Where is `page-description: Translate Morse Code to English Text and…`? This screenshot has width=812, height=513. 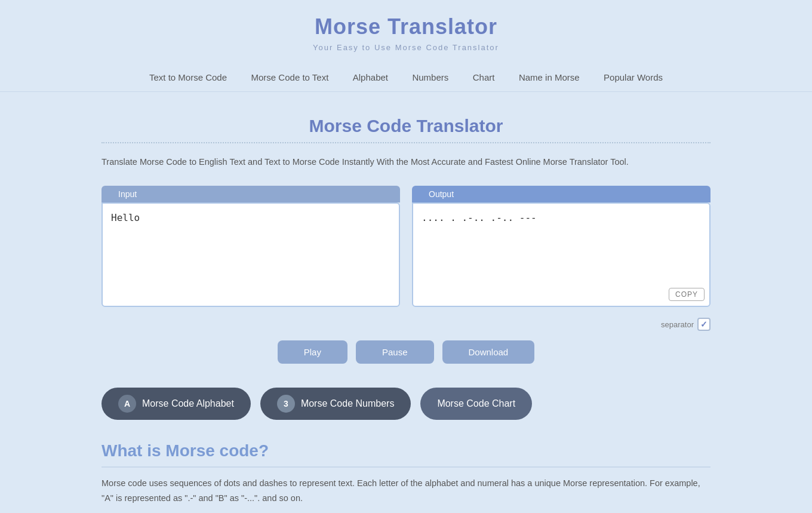 page-description: Translate Morse Code to English Text and… is located at coordinates (406, 162).